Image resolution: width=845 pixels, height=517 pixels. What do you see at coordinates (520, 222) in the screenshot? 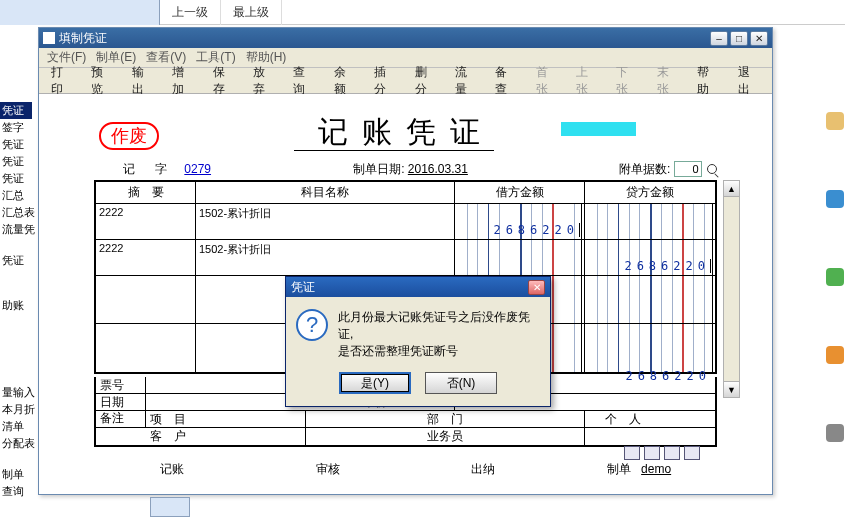
I see `cell-debit: 2686220` at bounding box center [520, 222].